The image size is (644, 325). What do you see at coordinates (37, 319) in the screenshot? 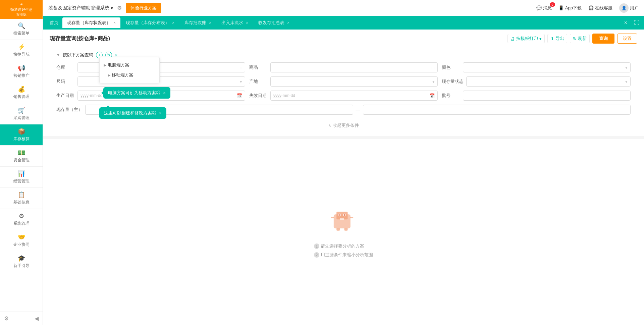
I see `sidebar-collapse-icon: ◀` at bounding box center [37, 319].